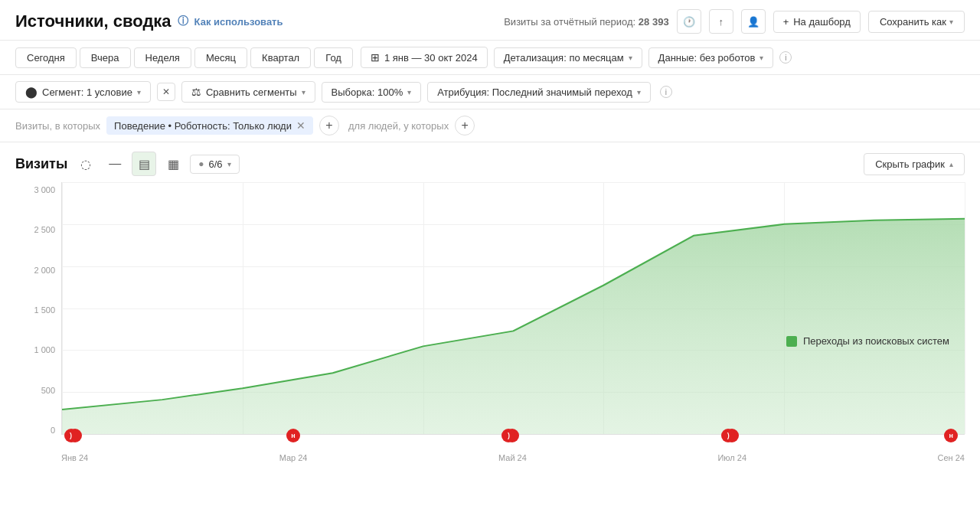  I want to click on legend-color-box, so click(792, 341).